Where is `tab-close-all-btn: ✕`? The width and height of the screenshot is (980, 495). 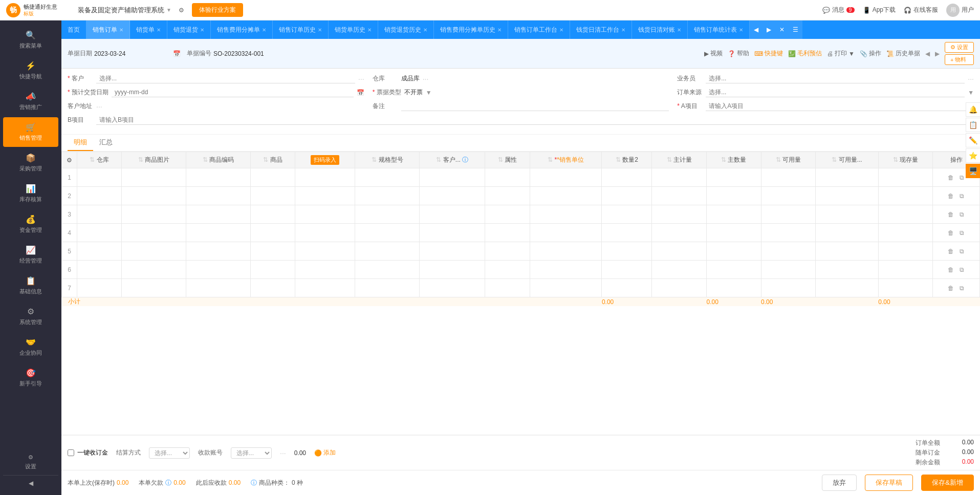
tab-close-all-btn: ✕ is located at coordinates (782, 30).